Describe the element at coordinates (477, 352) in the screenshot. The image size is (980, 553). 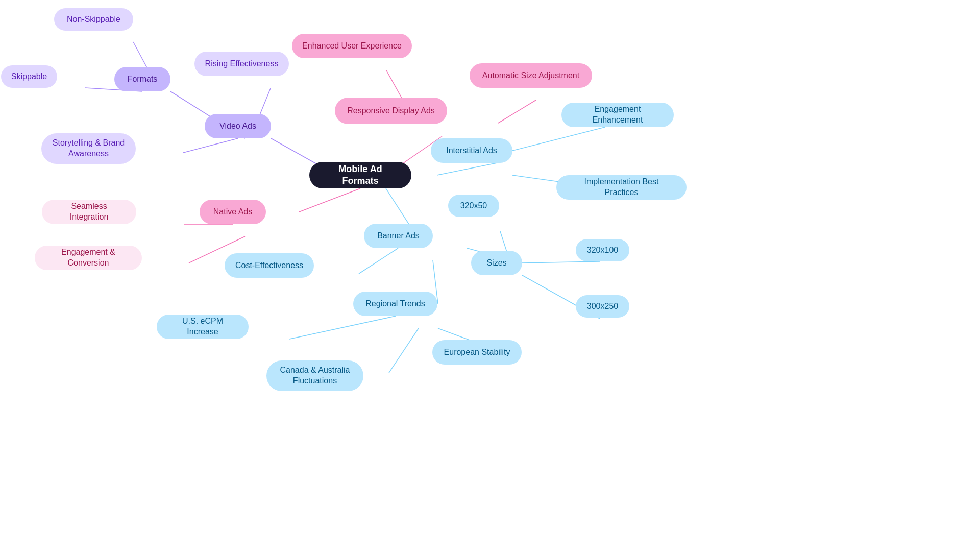
I see `european-stability-node: European Stability` at that location.